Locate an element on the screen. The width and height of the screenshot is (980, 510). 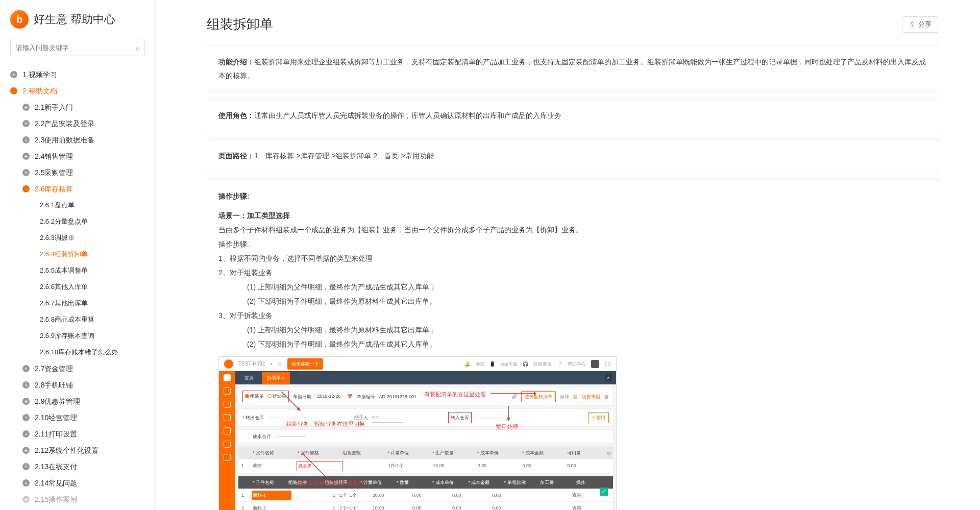
search-input is located at coordinates (78, 47).